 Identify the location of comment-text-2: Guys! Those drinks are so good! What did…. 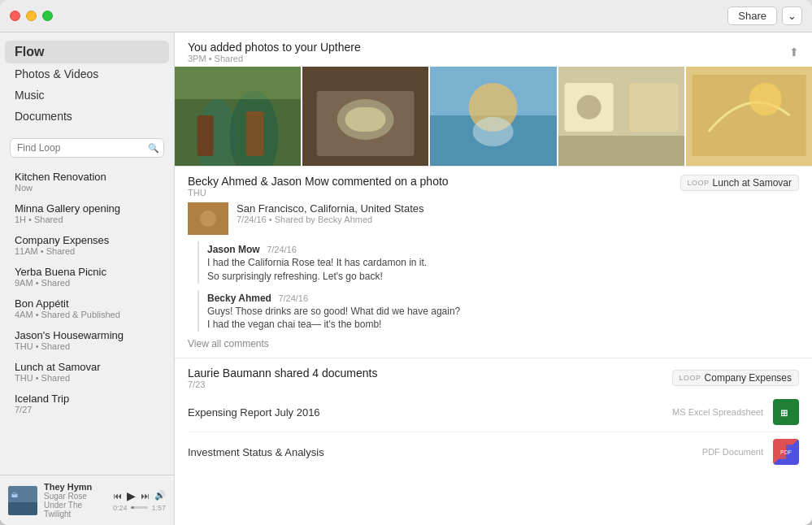
(503, 312).